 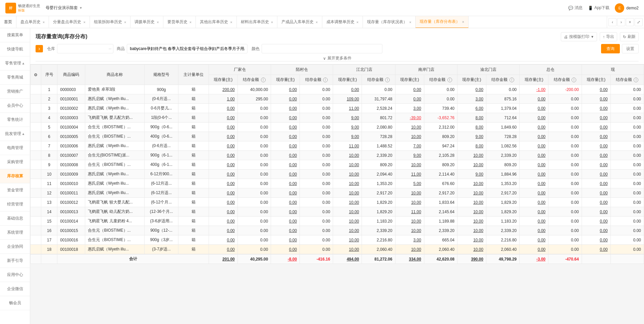 What do you see at coordinates (44, 22) in the screenshot?
I see `close-tab-1: ×` at bounding box center [44, 22].